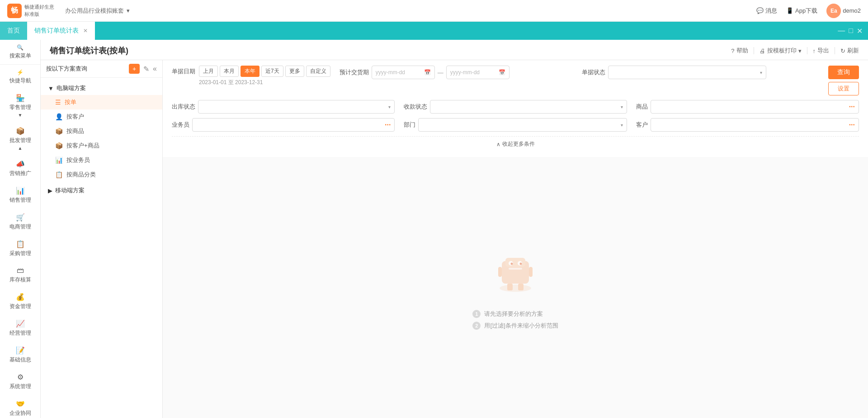 The image size is (868, 418). I want to click on dept-label: 部门, so click(410, 125).